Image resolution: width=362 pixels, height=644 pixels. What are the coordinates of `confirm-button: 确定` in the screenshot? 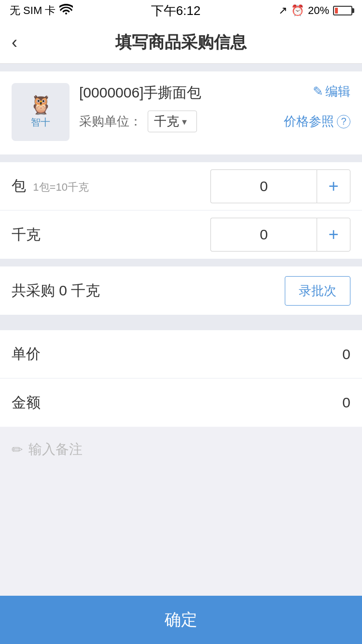 It's located at (181, 620).